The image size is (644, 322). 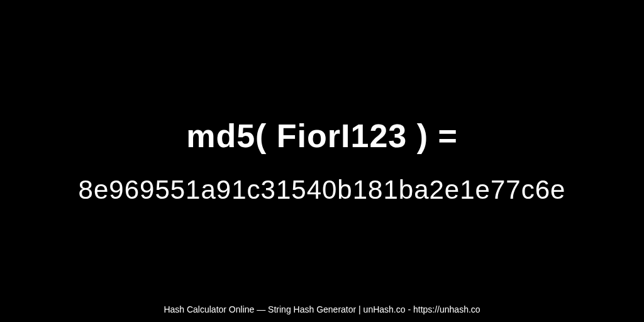 I want to click on hash-result: 8e969551a91c31540b181ba2e1e77c6e, so click(x=322, y=190).